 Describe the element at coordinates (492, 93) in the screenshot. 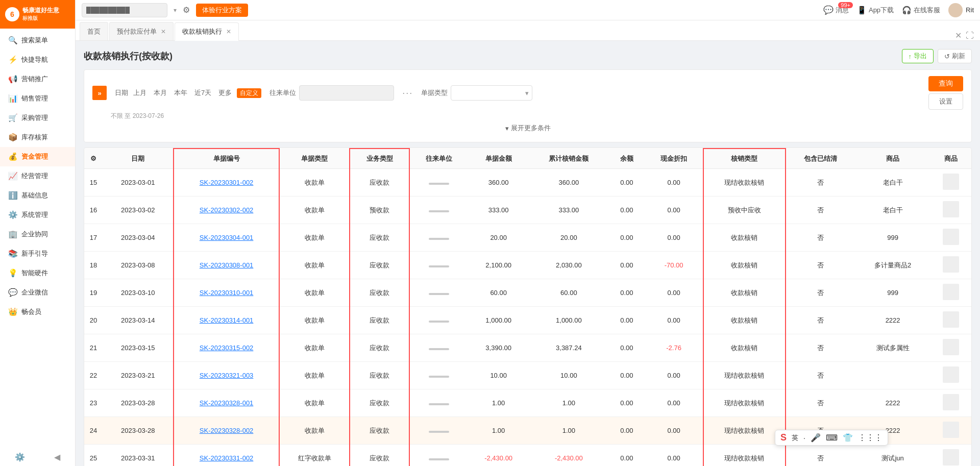

I see `bill-type-select` at that location.